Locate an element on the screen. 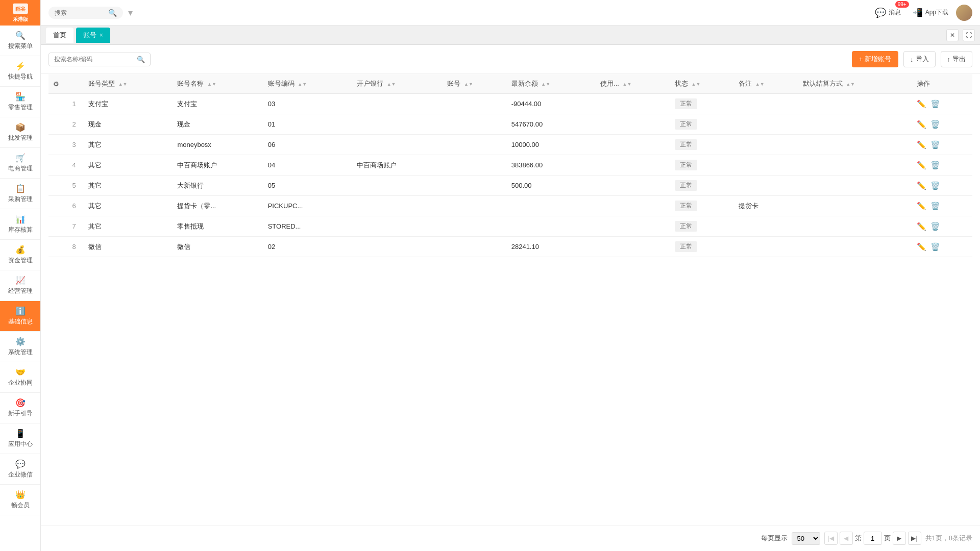 This screenshot has width=980, height=551. row-balance-7: 28241.10 is located at coordinates (552, 247).